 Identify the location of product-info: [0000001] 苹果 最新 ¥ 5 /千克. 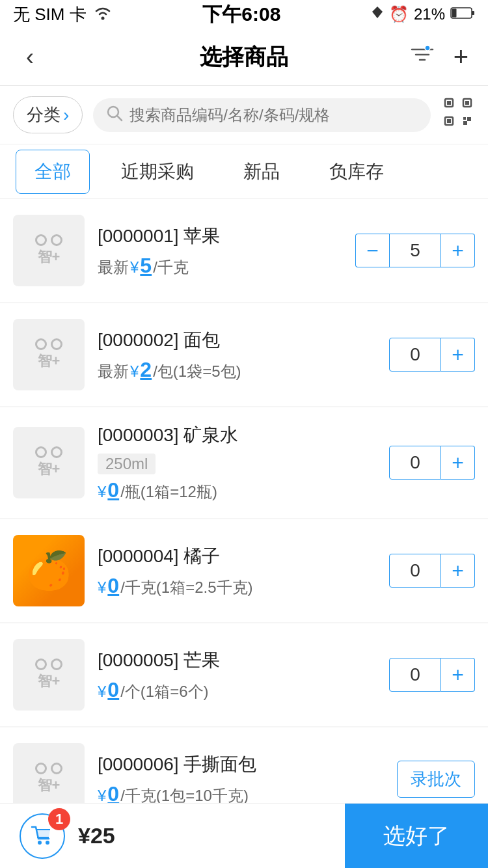
(220, 251).